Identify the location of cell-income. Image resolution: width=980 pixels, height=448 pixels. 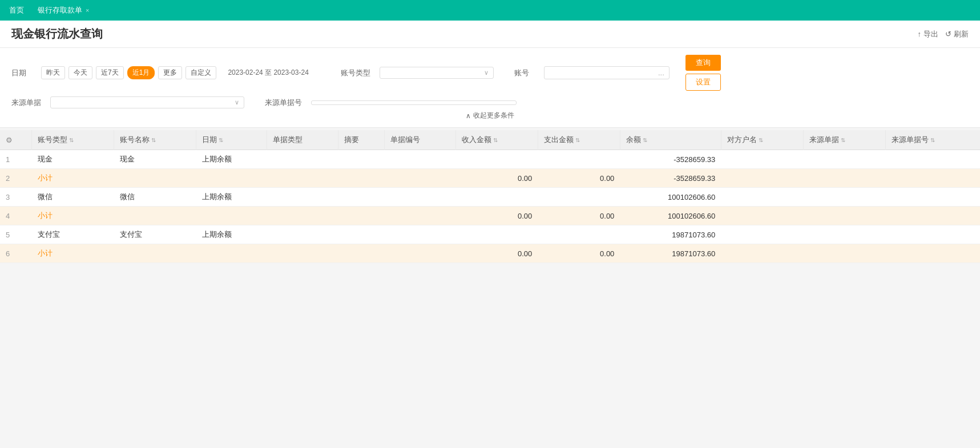
(497, 160).